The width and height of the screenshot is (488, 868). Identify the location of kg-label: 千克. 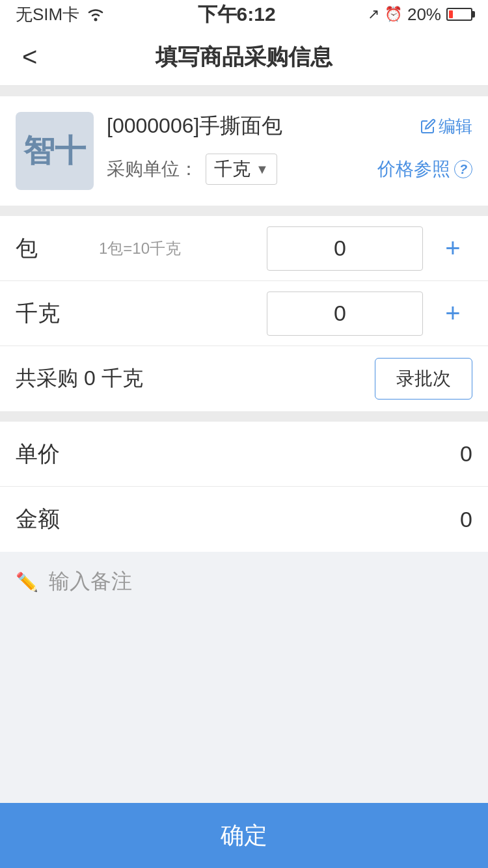
(55, 314).